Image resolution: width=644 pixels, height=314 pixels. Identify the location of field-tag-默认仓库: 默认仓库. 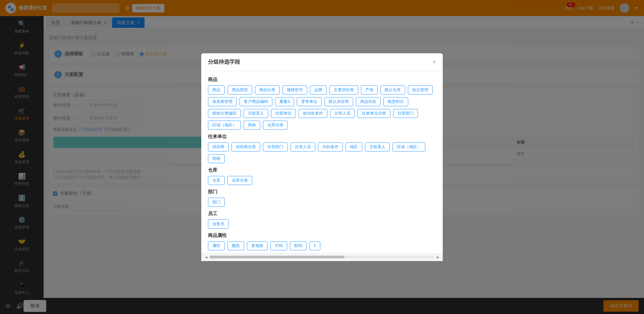
(393, 90).